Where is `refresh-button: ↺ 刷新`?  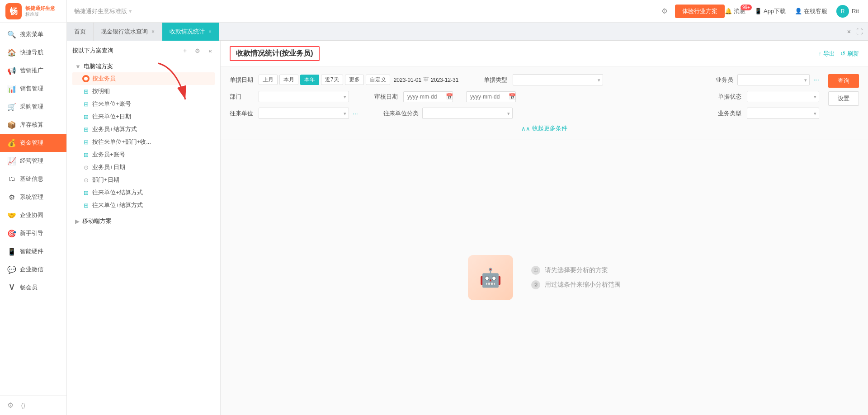 refresh-button: ↺ 刷新 is located at coordinates (850, 54).